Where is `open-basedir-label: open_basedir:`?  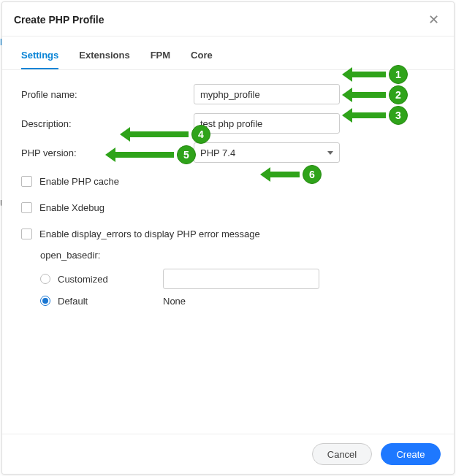 open-basedir-label: open_basedir: is located at coordinates (238, 256).